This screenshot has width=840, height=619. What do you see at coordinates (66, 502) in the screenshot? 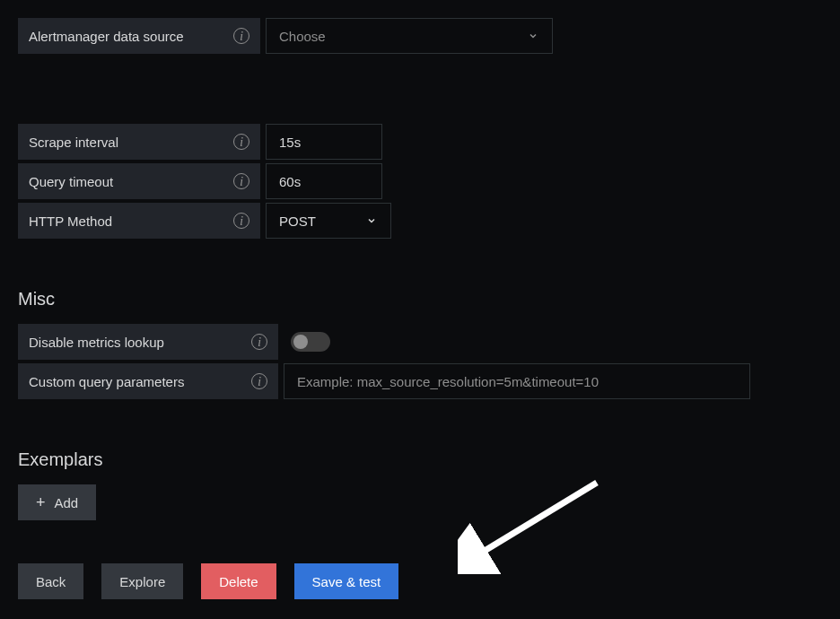
I see `add-label: Add` at bounding box center [66, 502].